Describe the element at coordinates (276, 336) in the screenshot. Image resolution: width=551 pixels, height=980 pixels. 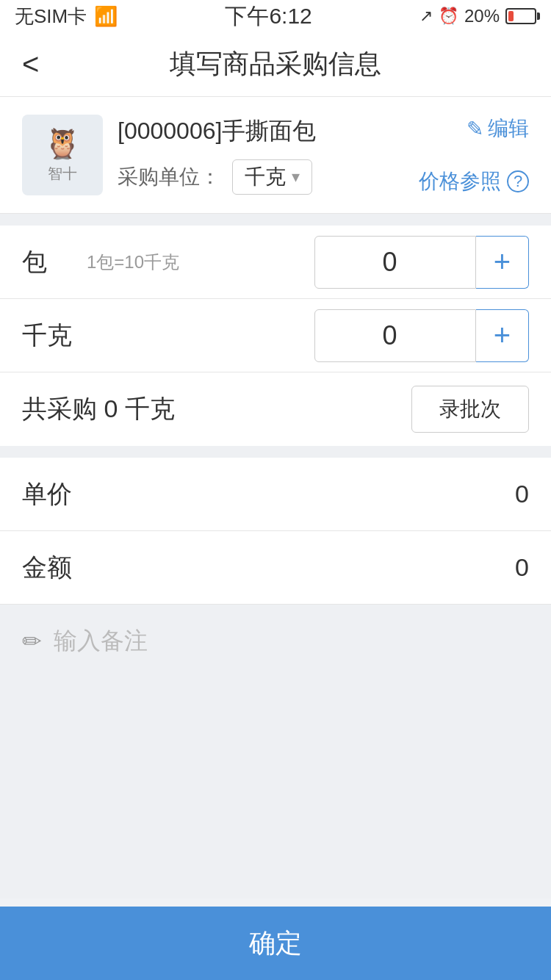
I see `kg-input-row: 千克 +` at that location.